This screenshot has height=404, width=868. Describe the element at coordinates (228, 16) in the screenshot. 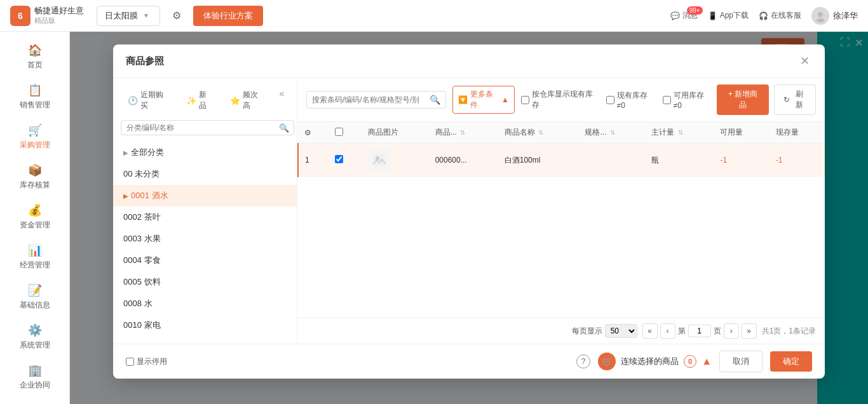

I see `trial-button: 体验行业方案` at that location.